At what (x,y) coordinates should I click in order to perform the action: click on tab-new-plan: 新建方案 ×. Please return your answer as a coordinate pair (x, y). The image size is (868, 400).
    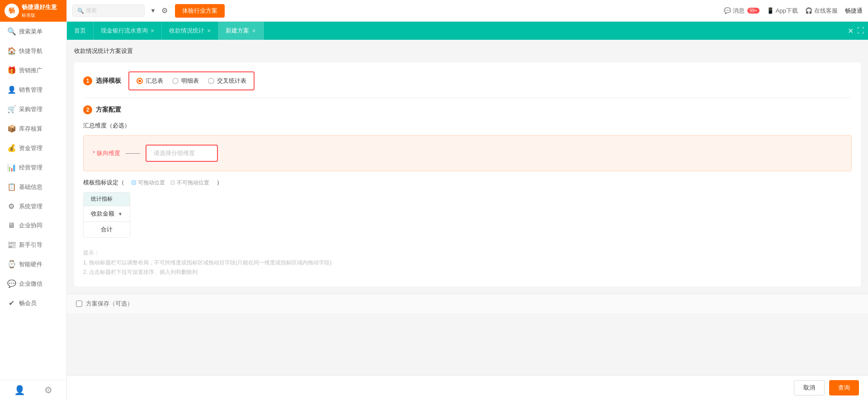
    Looking at the image, I should click on (241, 31).